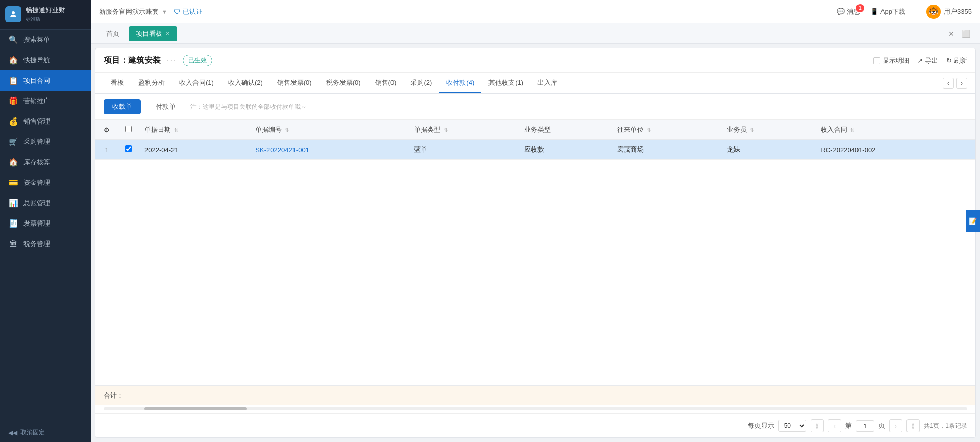 The image size is (980, 442). What do you see at coordinates (107, 130) in the screenshot?
I see `col-settings: ⚙` at bounding box center [107, 130].